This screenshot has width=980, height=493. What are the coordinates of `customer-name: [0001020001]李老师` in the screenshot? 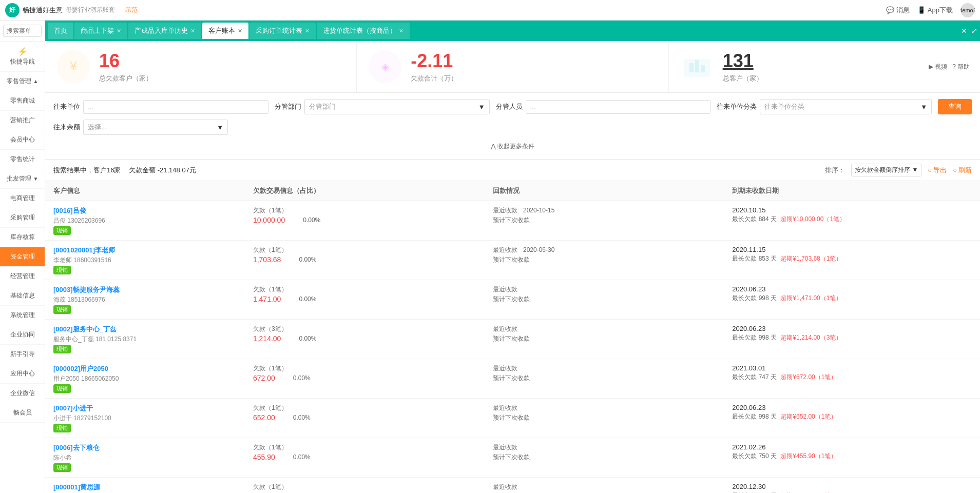 It's located at (153, 250).